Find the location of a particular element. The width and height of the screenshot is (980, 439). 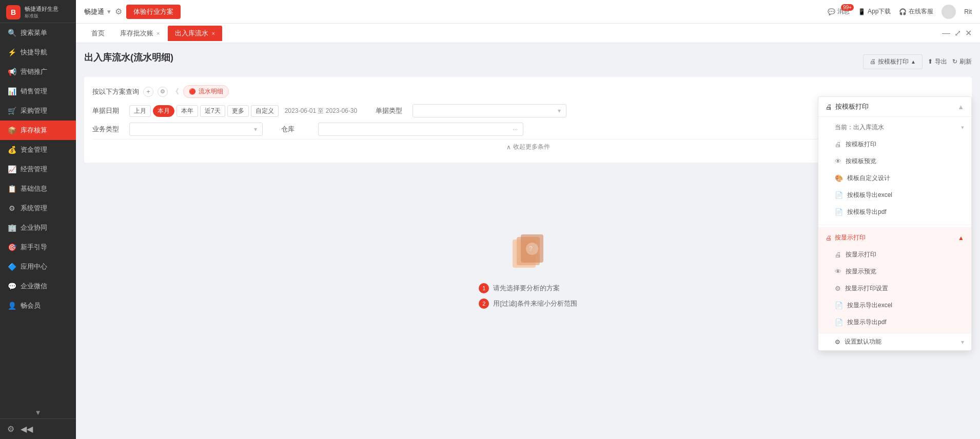

sidebar-bottom: ⚙ ◀◀ is located at coordinates (38, 429).